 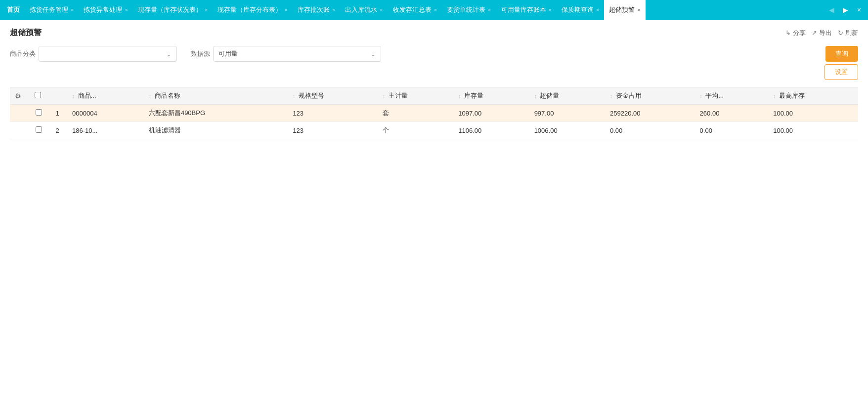 I want to click on product-category-label: 商品分类, so click(x=23, y=54).